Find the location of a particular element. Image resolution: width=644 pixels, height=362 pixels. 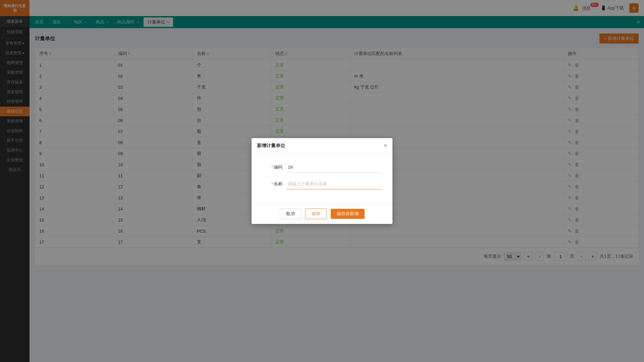

form-row-code: 编码 is located at coordinates (322, 167).